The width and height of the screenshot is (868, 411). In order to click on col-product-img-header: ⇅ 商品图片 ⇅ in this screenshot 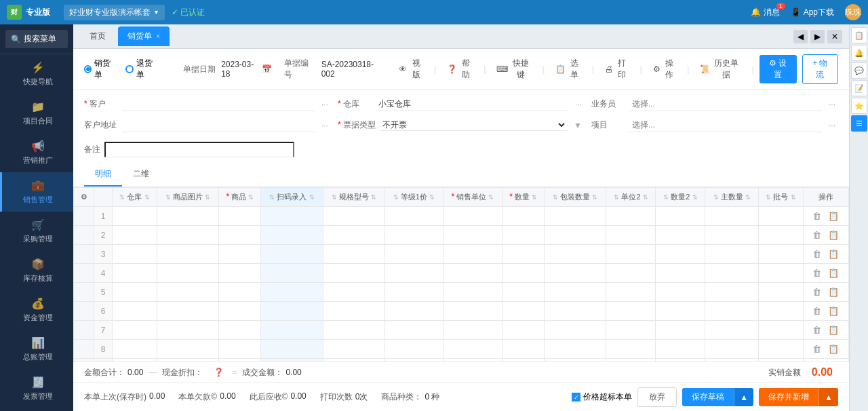, I will do `click(187, 197)`.